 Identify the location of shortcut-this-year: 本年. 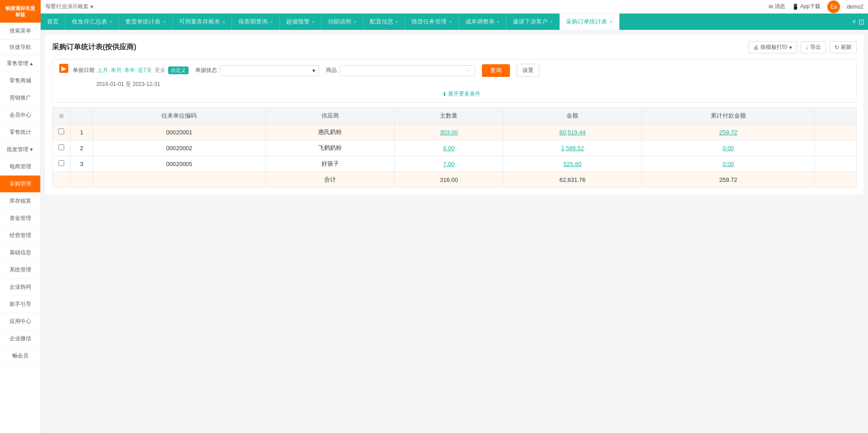
(130, 71).